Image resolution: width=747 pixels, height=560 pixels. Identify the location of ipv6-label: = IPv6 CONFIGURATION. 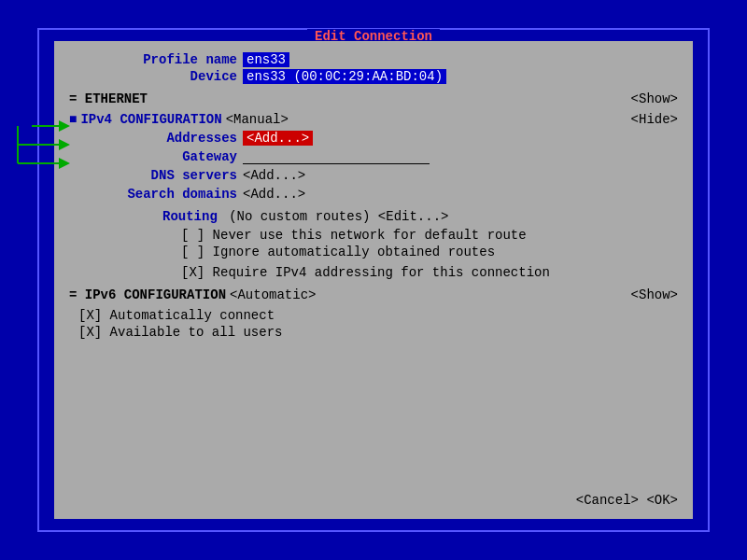
(148, 295).